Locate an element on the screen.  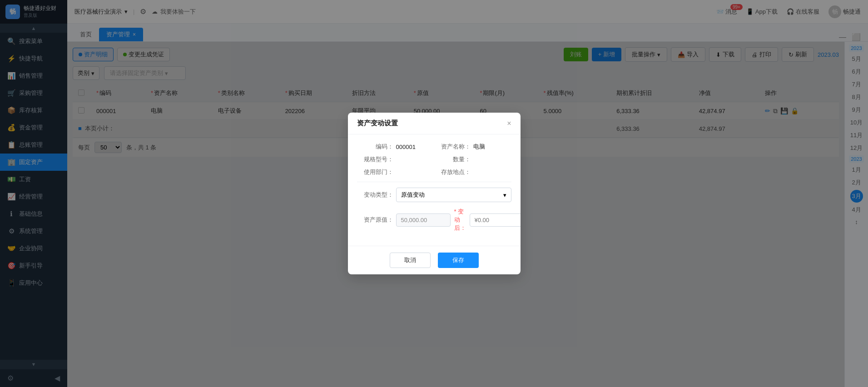
modal-footer: 取消 保存 is located at coordinates (434, 260).